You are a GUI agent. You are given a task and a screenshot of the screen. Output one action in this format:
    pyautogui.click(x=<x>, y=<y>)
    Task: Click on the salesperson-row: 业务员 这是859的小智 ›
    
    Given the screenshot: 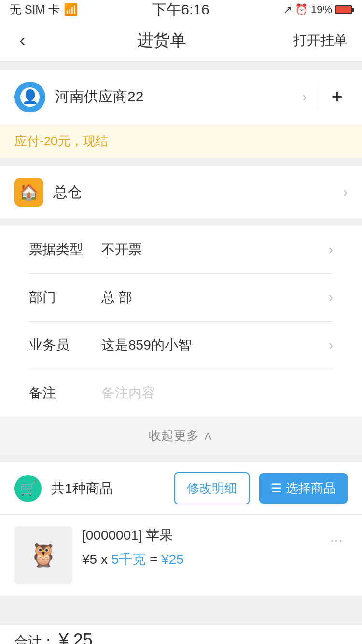 What is the action you would take?
    pyautogui.click(x=181, y=345)
    